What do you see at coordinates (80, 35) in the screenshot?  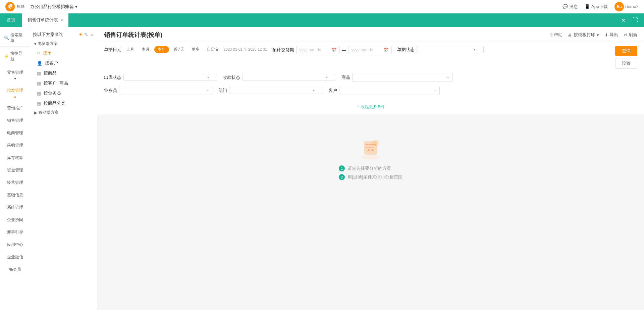 I see `add-scheme-button: +` at bounding box center [80, 35].